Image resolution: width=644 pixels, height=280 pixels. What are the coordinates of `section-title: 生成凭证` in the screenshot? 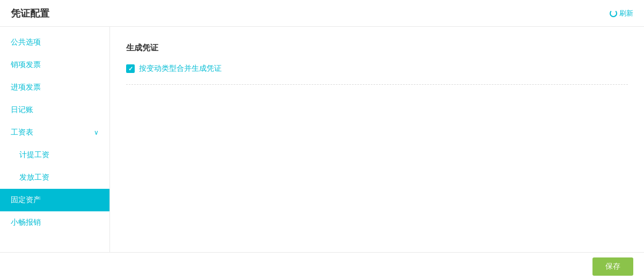 It's located at (377, 48).